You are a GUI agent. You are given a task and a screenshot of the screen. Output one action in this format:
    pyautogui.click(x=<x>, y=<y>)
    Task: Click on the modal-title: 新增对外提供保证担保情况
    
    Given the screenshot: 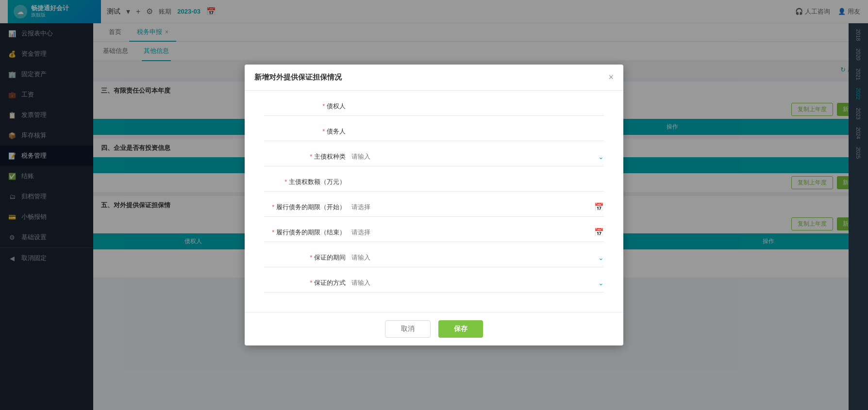 What is the action you would take?
    pyautogui.click(x=298, y=78)
    